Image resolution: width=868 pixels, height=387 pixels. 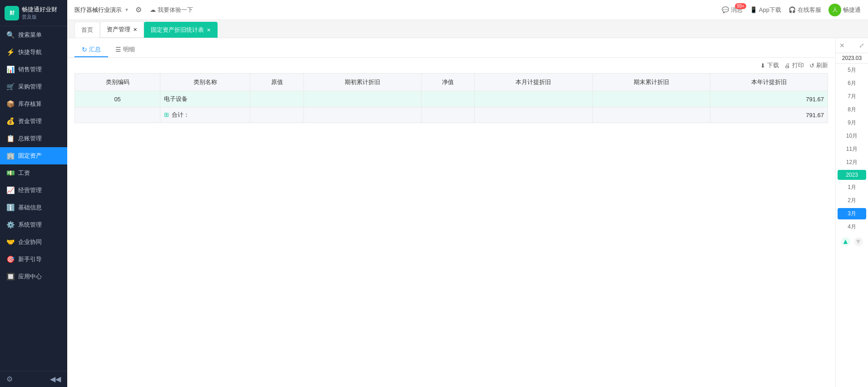 What do you see at coordinates (84, 50) in the screenshot?
I see `summary-icon: ↻` at bounding box center [84, 50].